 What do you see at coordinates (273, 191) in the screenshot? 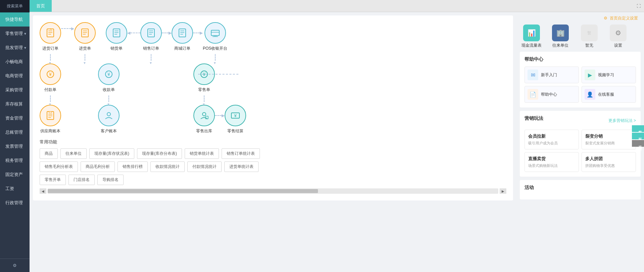
I see `scroll-track` at bounding box center [273, 191].